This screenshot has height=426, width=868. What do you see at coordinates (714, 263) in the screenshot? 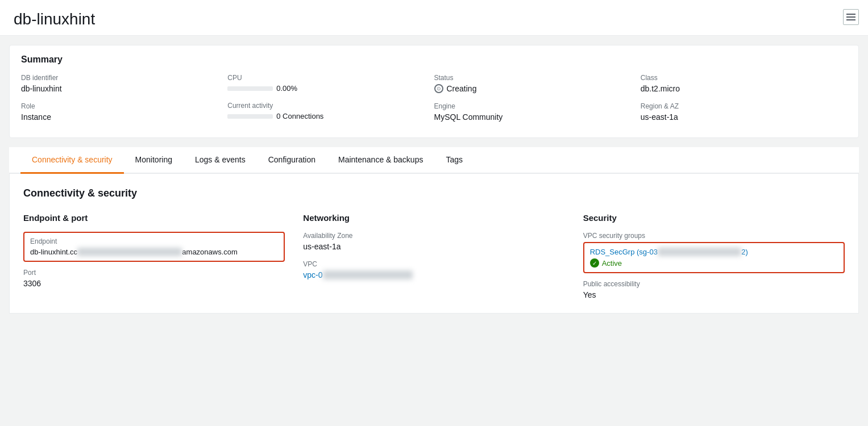
I see `security-group-status: ✓ Active` at bounding box center [714, 263].